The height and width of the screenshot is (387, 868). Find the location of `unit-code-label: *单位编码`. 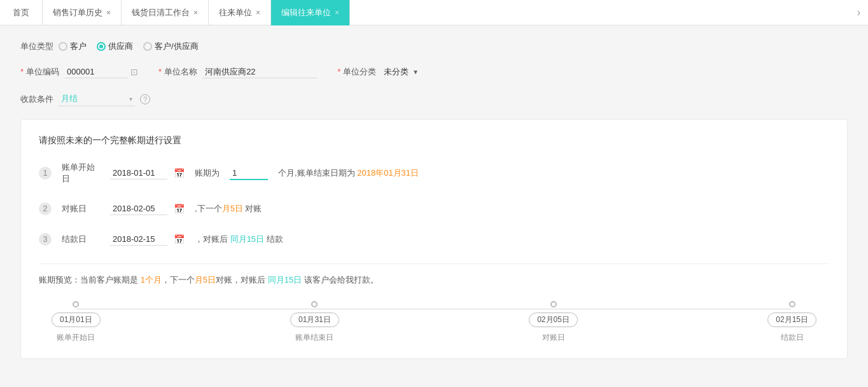

unit-code-label: *单位编码 is located at coordinates (39, 72).